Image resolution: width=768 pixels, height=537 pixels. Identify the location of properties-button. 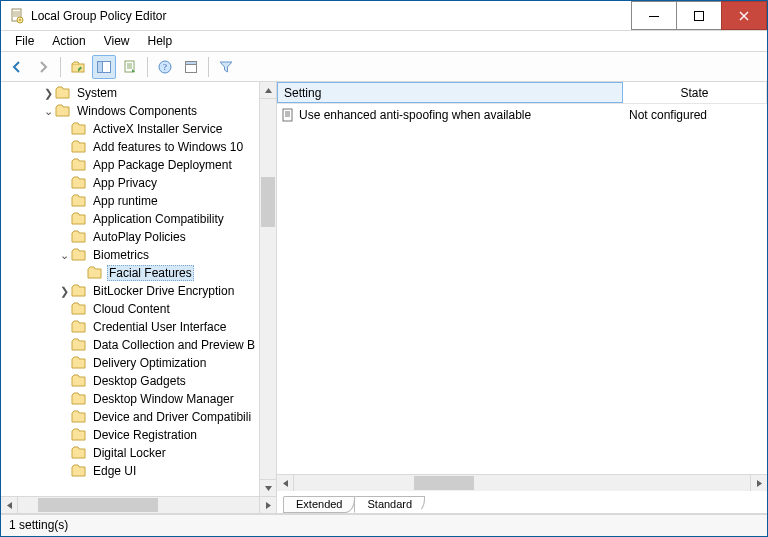
(191, 67).